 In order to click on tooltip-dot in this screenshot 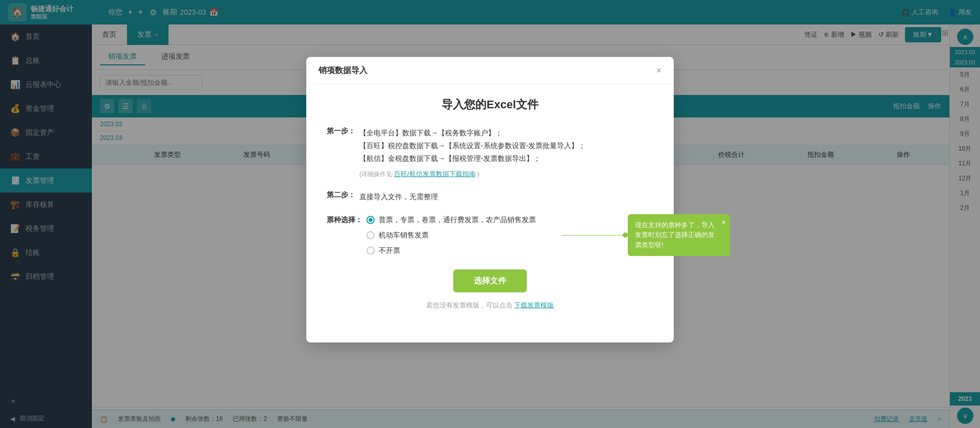, I will do `click(625, 235)`.